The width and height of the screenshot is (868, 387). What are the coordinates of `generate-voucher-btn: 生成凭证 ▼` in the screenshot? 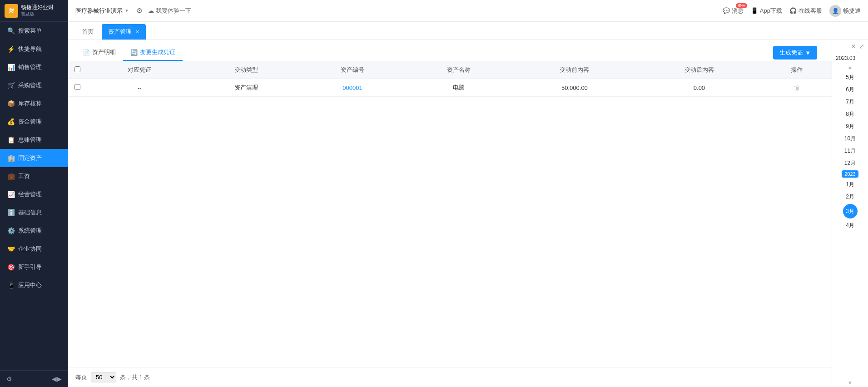 It's located at (795, 53).